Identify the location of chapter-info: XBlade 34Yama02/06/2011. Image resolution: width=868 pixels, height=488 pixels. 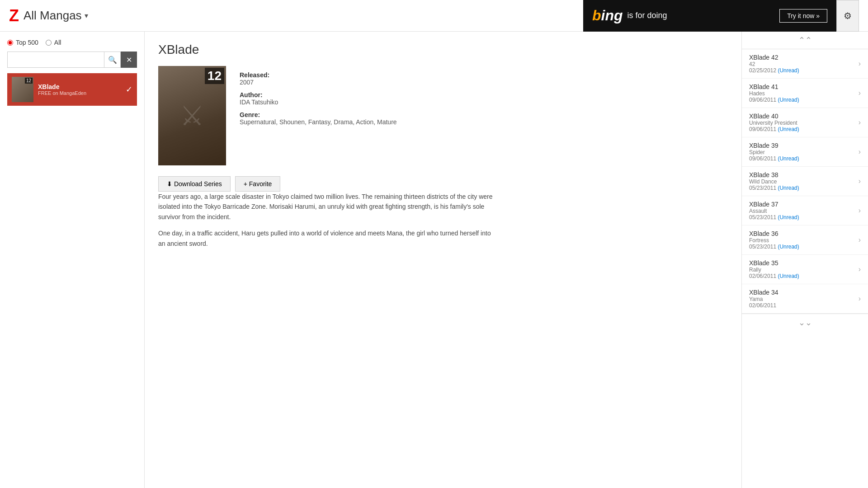
(802, 299).